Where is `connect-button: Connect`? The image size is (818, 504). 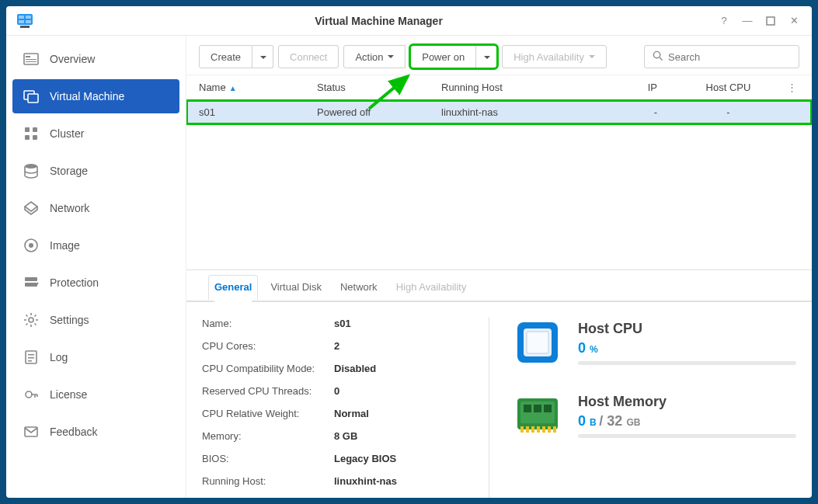 connect-button: Connect is located at coordinates (308, 57).